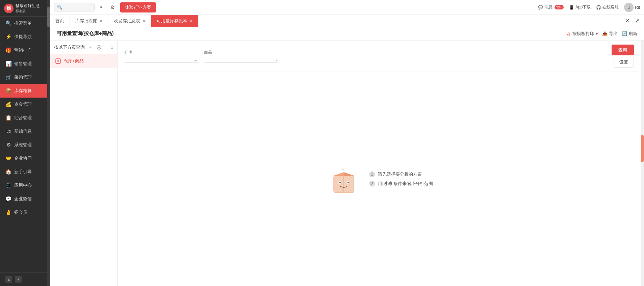 The height and width of the screenshot is (286, 644). What do you see at coordinates (275, 59) in the screenshot?
I see `goods-more-btn: ...` at bounding box center [275, 59].